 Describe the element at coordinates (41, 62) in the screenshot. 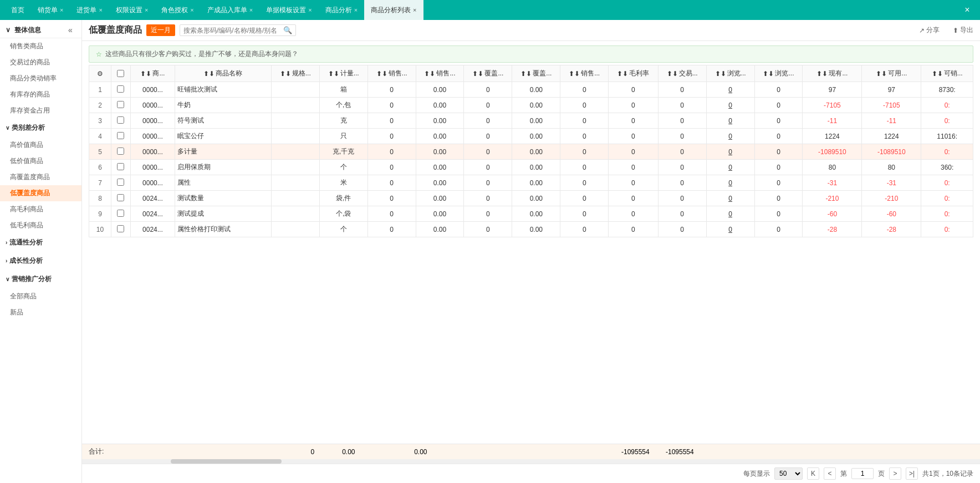

I see `sidebar-item-traded-goods: 交易过的商品` at that location.